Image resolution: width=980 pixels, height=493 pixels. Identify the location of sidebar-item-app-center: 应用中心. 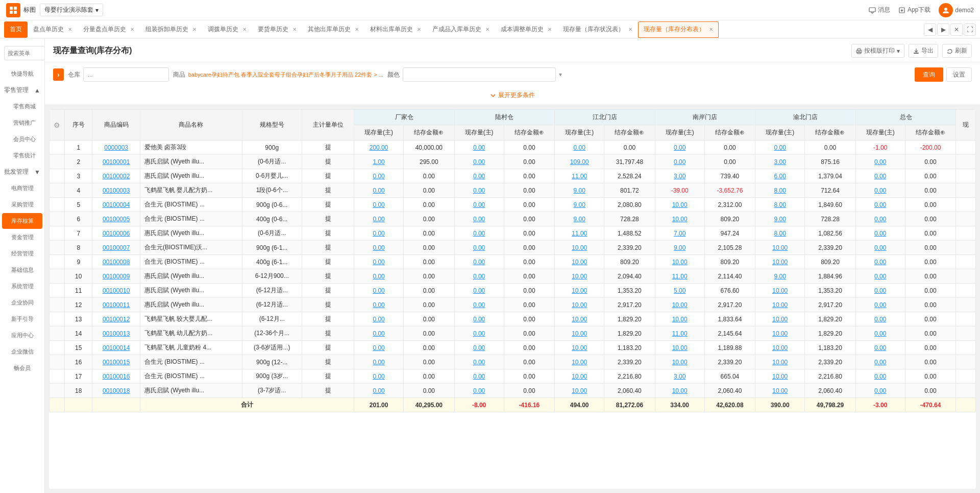
(22, 335).